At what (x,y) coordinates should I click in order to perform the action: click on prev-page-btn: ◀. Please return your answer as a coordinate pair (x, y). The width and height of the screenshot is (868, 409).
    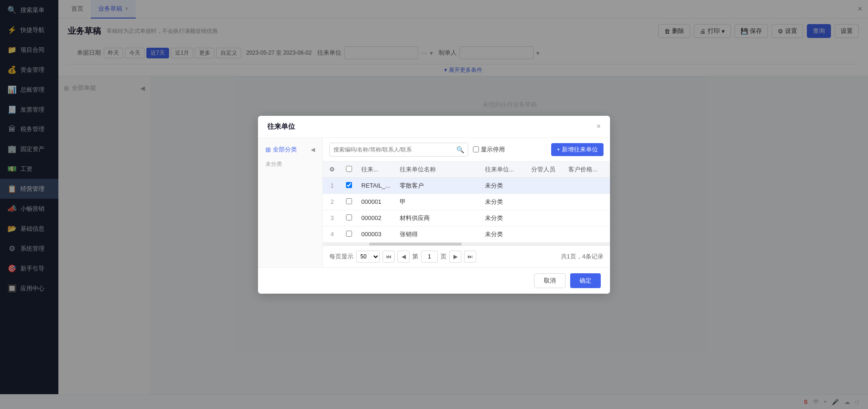
    Looking at the image, I should click on (403, 257).